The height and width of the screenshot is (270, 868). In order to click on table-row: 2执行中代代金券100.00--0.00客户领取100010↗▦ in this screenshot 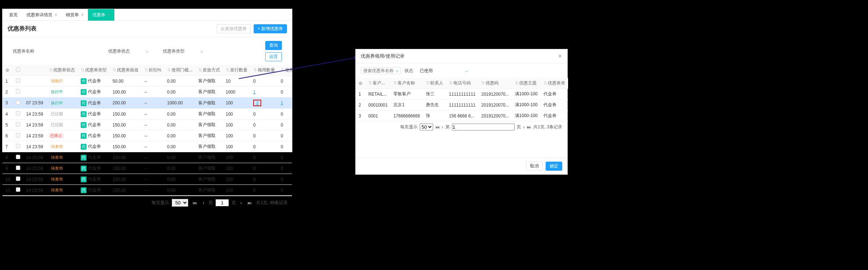, I will do `click(147, 92)`.